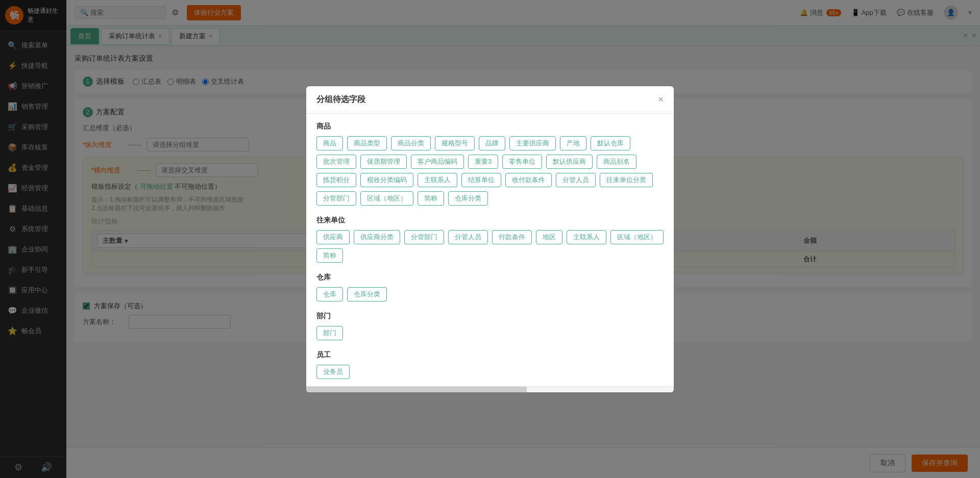  I want to click on section-partner: 往来单位 供应商 供应商分类 分管部门 分管人员 付款条件 地区 主联系人 区域…, so click(490, 239).